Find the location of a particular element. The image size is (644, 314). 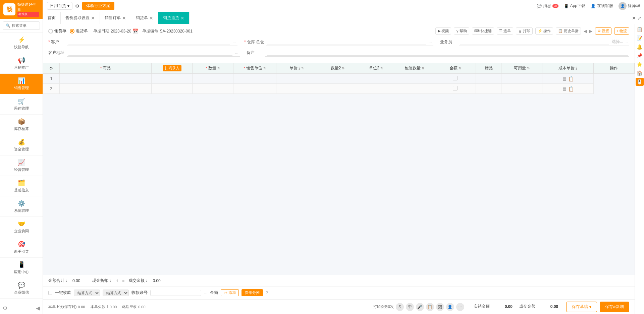

tab-sales-delivery: 销货单 ✕ is located at coordinates (145, 18).